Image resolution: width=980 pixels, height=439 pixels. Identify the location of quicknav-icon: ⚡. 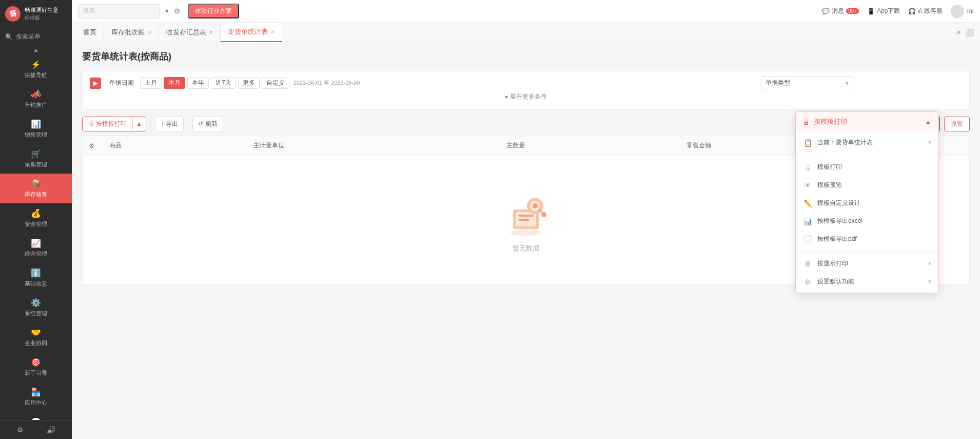
(36, 65).